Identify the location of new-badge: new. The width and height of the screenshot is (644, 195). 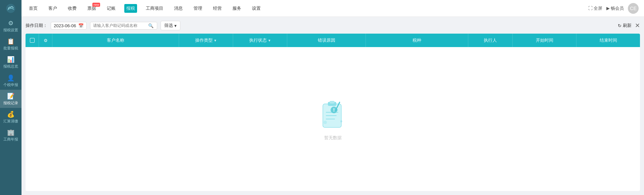
(96, 5).